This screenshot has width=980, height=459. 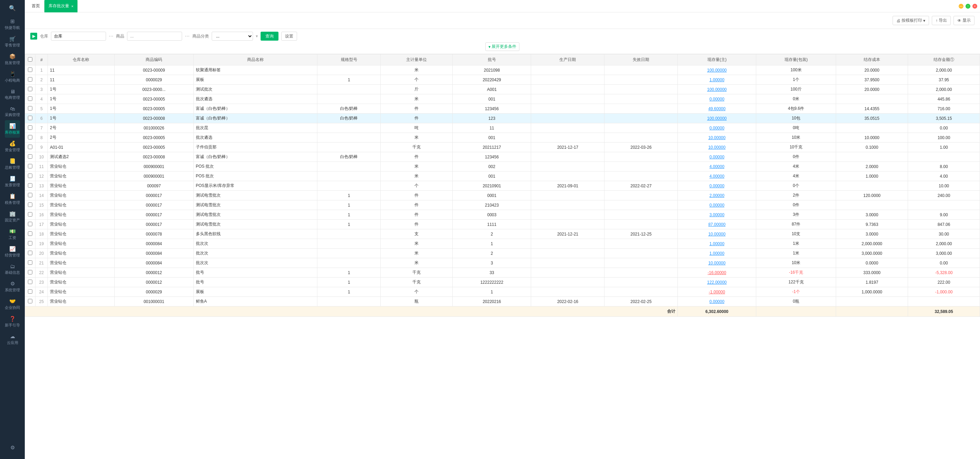 What do you see at coordinates (12, 77) in the screenshot?
I see `sidebar-item-small-ecom: 📱小程电商` at bounding box center [12, 77].